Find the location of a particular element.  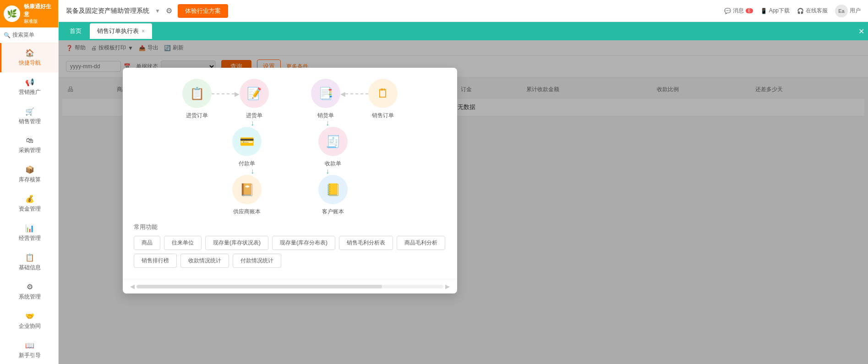

func-btn-stock-status: 现存量(库存状况表) is located at coordinates (237, 243).